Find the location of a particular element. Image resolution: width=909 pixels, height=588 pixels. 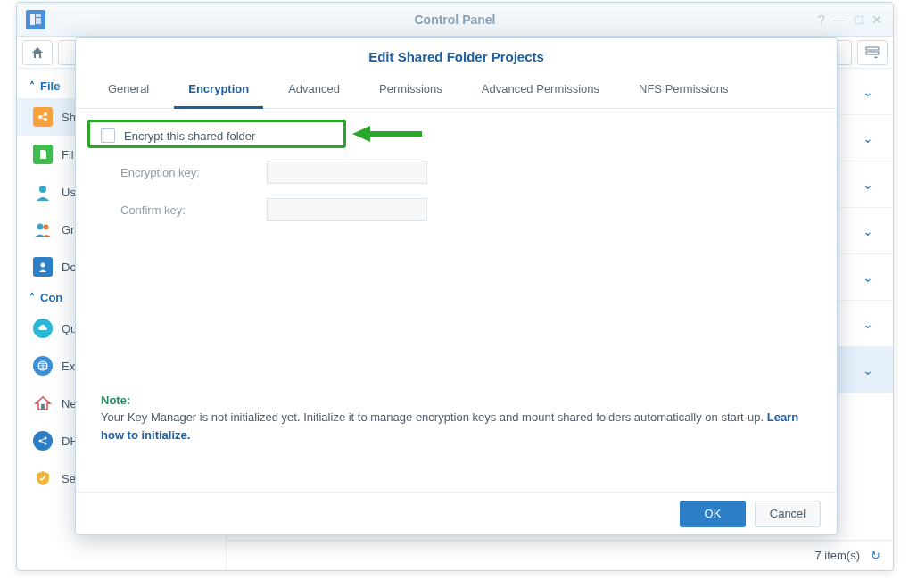

tab-advanced: Advanced is located at coordinates (314, 91).